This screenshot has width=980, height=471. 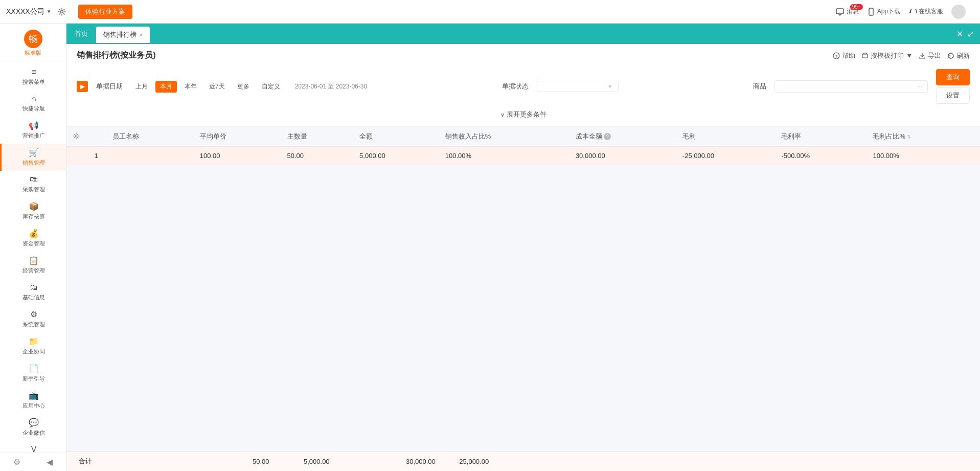 I want to click on sidebar-item-畅会员: V畅会员, so click(x=33, y=447).